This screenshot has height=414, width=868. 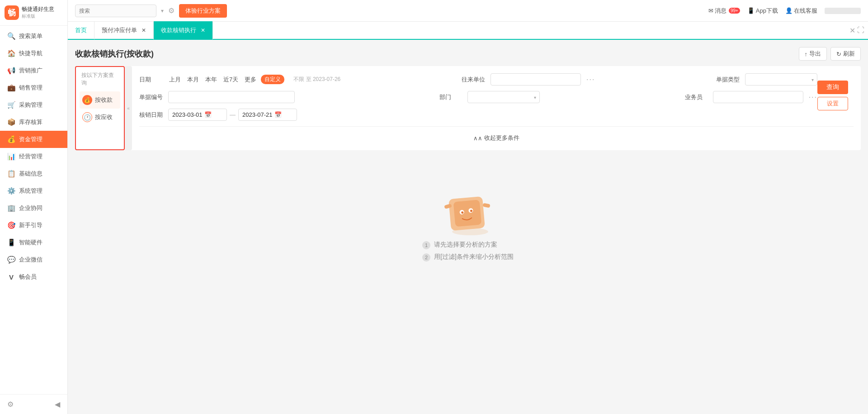 What do you see at coordinates (11, 260) in the screenshot?
I see `wechat-icon: 💬` at bounding box center [11, 260].